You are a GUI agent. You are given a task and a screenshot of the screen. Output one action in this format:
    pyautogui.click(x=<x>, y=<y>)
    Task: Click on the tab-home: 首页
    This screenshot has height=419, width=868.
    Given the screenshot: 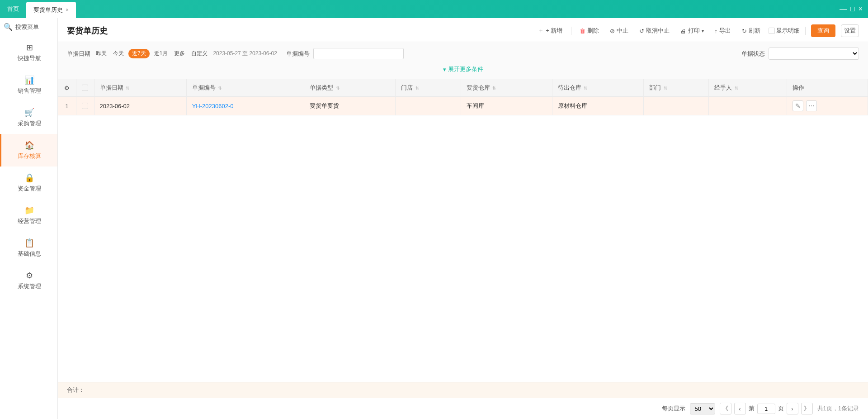 What is the action you would take?
    pyautogui.click(x=13, y=9)
    